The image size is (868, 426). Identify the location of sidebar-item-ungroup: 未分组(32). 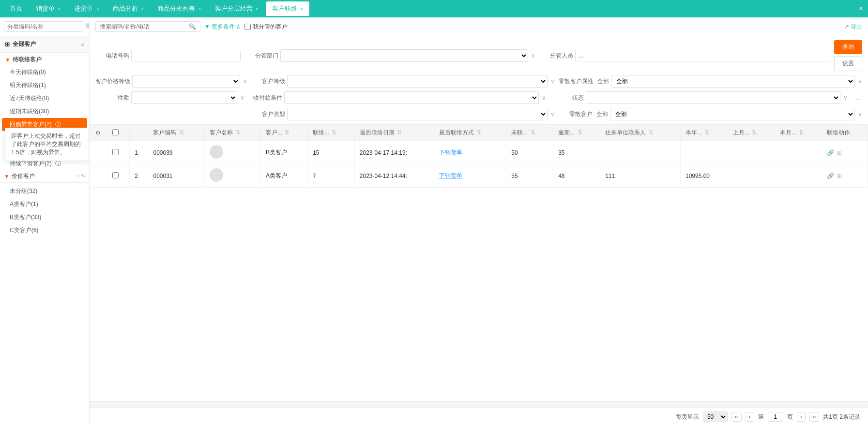
(45, 191).